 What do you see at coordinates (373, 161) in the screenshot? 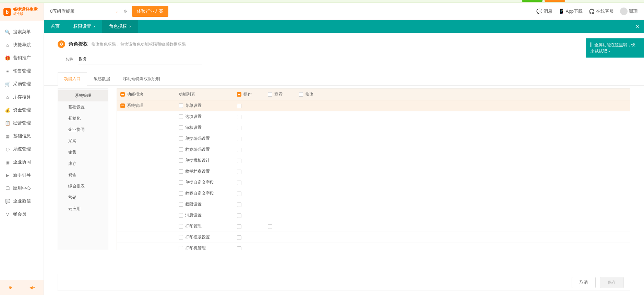
I see `table-row: 单据模板设计` at bounding box center [373, 161].